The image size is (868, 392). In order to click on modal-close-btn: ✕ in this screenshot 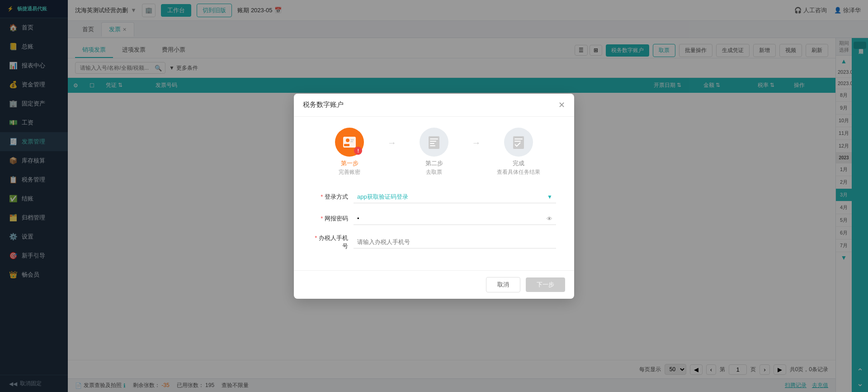, I will do `click(561, 105)`.